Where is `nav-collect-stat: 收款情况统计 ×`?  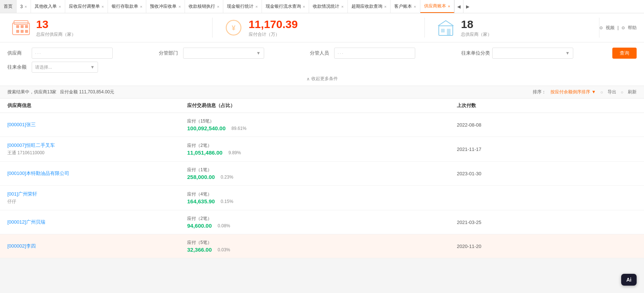 nav-collect-stat: 收款情况统计 × is located at coordinates (328, 7).